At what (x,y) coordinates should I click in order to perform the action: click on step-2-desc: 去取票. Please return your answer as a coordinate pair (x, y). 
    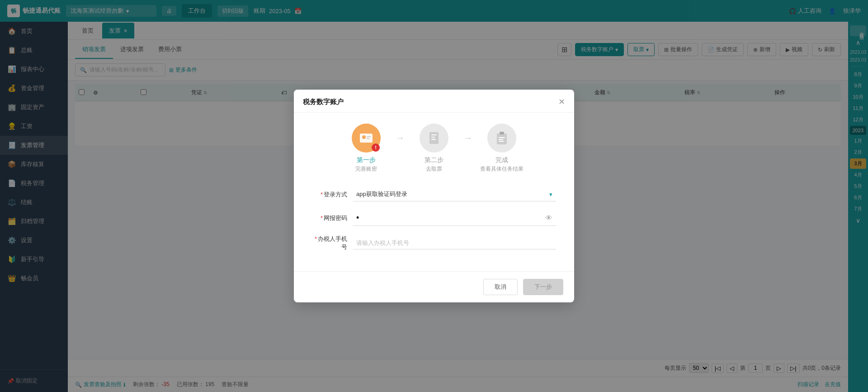
    Looking at the image, I should click on (434, 169).